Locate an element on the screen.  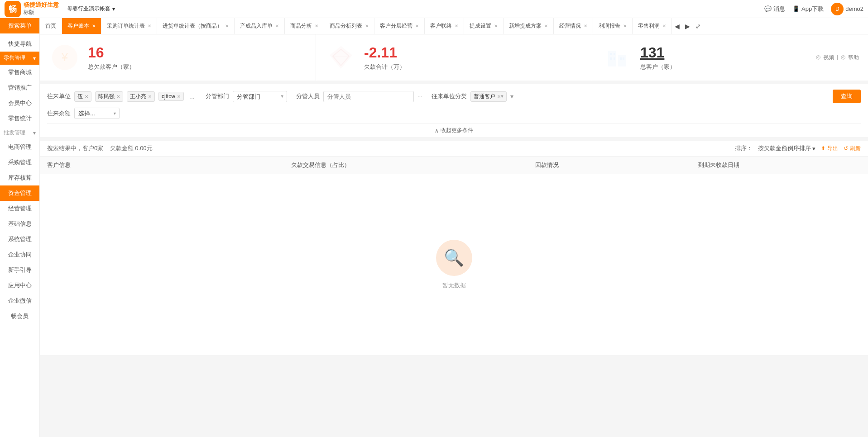
sidebar-item-ecommerce: 电商管理 is located at coordinates (20, 147).